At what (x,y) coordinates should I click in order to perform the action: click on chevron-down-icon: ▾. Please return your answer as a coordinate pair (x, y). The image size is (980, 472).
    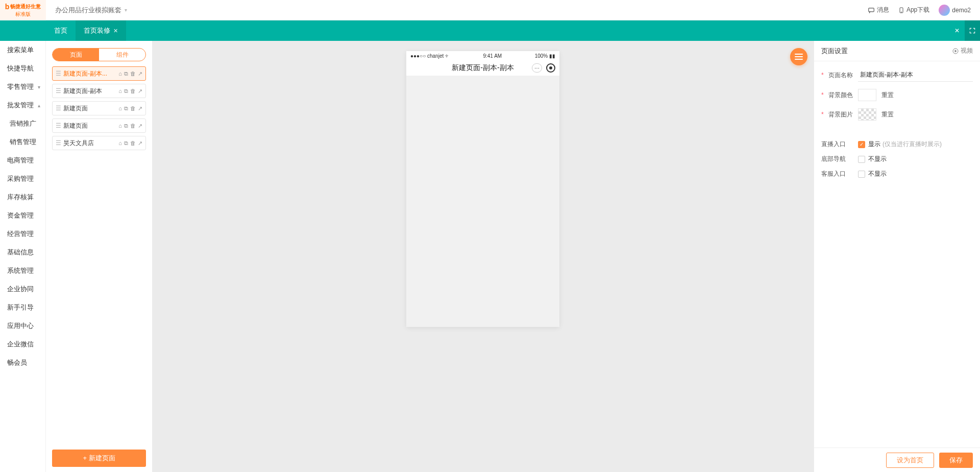
    Looking at the image, I should click on (126, 10).